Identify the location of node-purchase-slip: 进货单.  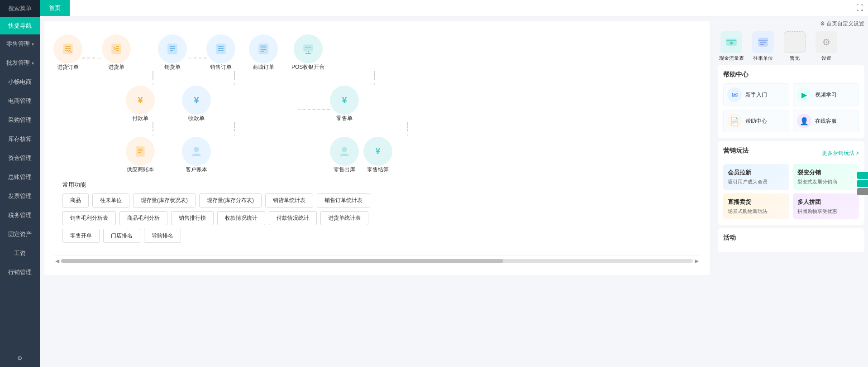
(116, 53).